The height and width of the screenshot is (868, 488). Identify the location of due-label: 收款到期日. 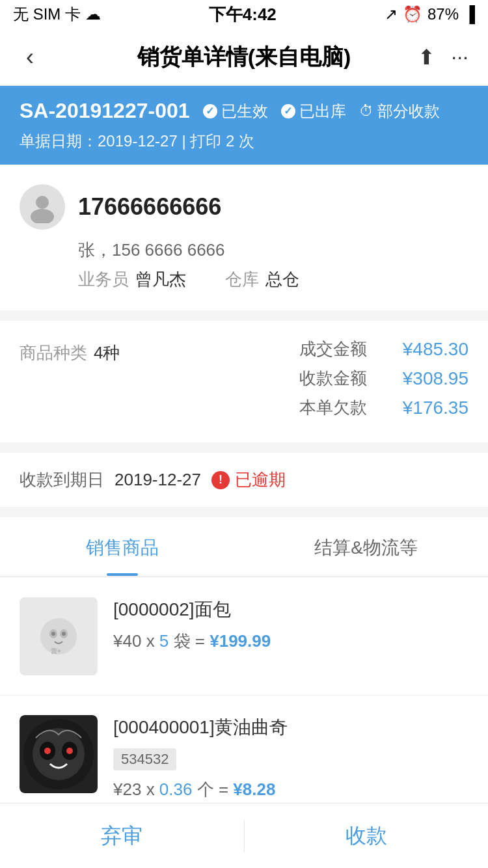
(62, 480).